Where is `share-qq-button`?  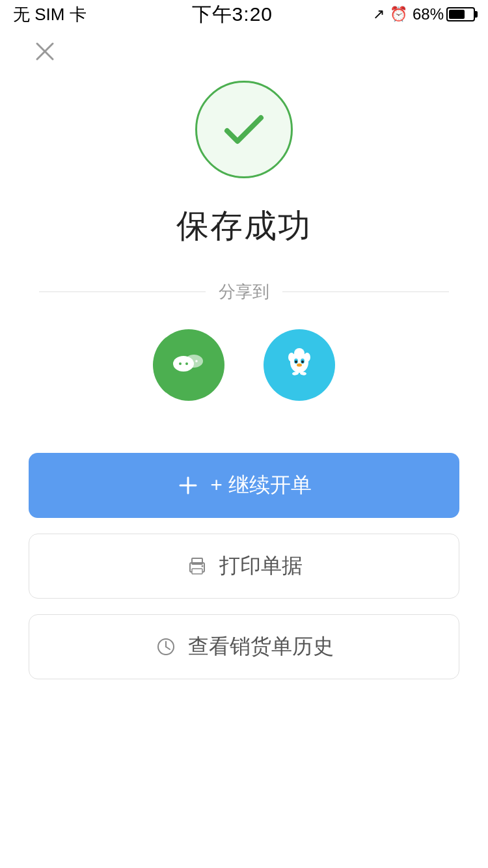 share-qq-button is located at coordinates (299, 365).